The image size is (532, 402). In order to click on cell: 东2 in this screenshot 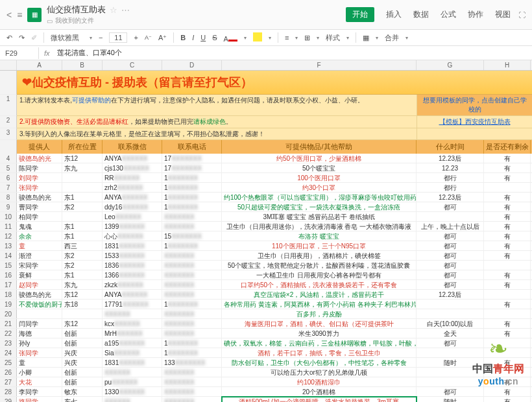, I will do `click(82, 207)`.